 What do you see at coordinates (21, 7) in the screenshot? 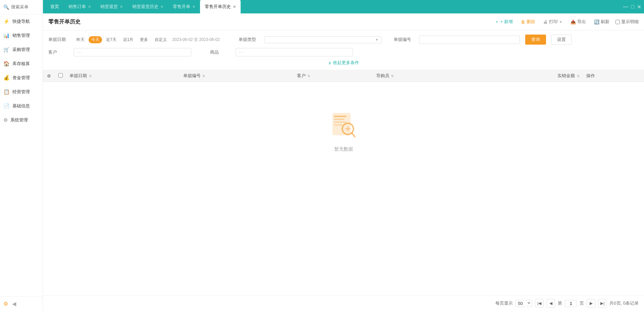
I see `search-menu-item: 🔍 搜索采单` at bounding box center [21, 7].